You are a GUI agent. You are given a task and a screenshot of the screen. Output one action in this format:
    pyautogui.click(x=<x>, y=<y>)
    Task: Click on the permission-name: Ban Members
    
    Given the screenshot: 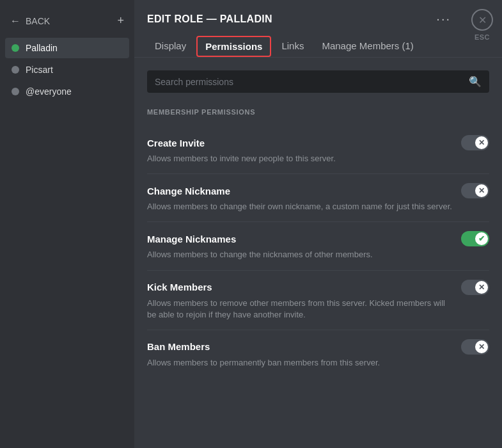 What is the action you would take?
    pyautogui.click(x=178, y=347)
    